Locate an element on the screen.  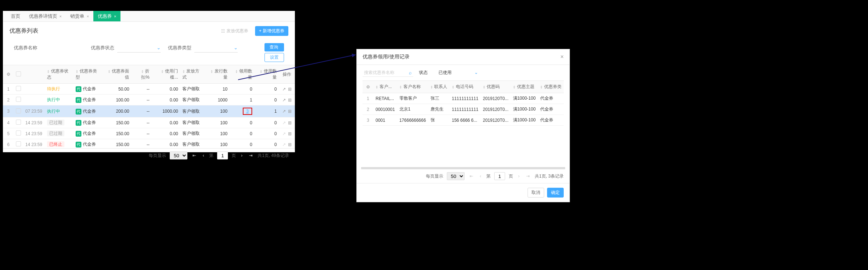
filter-type-label: 优惠券类型 is located at coordinates (179, 48).